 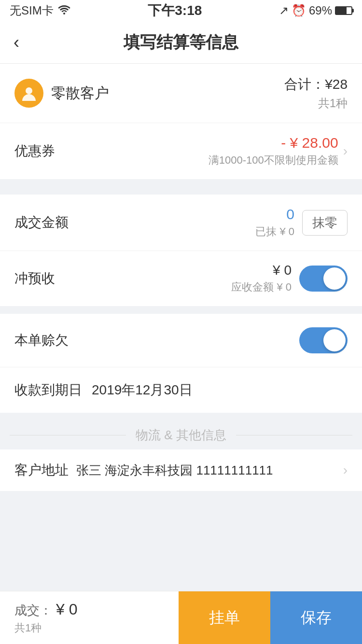 I want to click on spacer, so click(x=181, y=547).